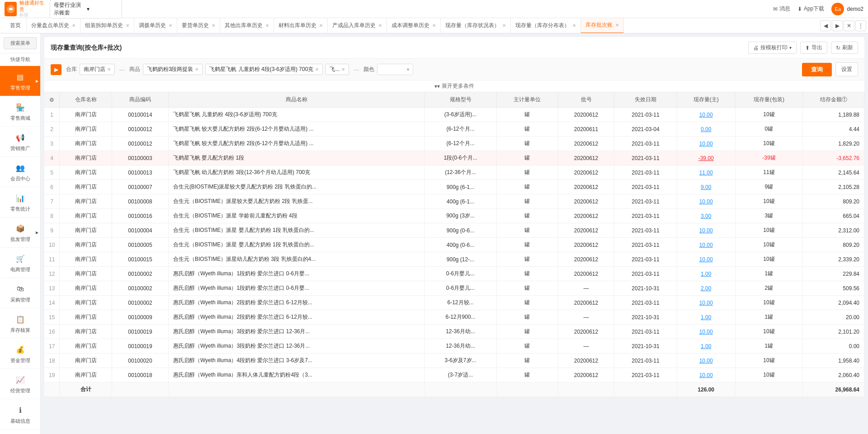 The height and width of the screenshot is (434, 868). Describe the element at coordinates (460, 187) in the screenshot. I see `cell-spec: 900g (6-1...` at that location.